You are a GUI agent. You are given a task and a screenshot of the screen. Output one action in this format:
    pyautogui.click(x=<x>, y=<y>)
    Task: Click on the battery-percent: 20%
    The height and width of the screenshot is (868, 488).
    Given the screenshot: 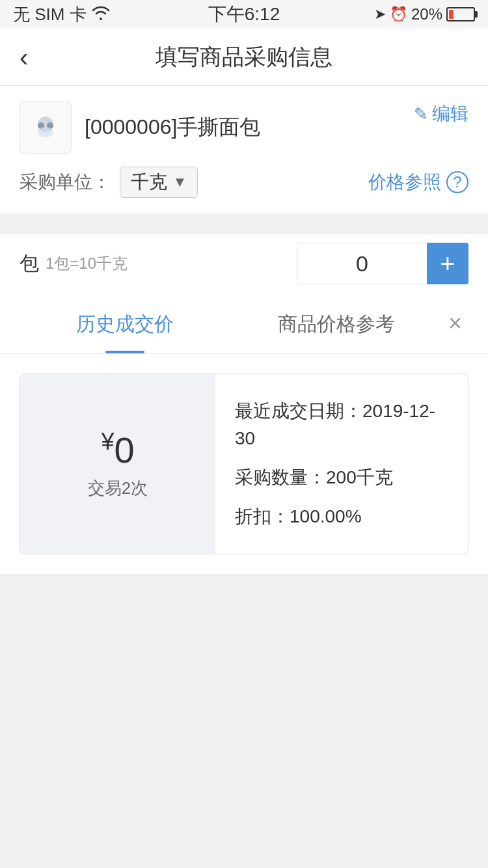 What is the action you would take?
    pyautogui.click(x=427, y=14)
    